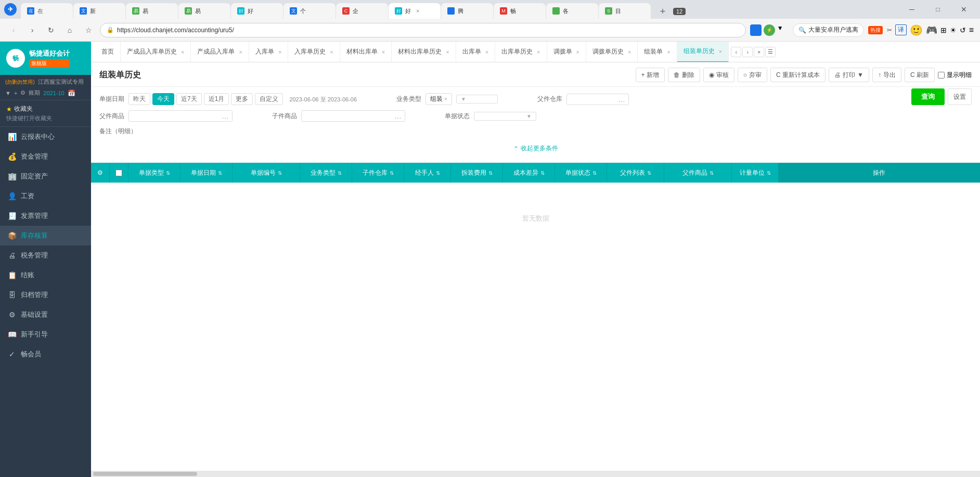 The image size is (980, 477). I want to click on home-btn: ⌂, so click(70, 30).